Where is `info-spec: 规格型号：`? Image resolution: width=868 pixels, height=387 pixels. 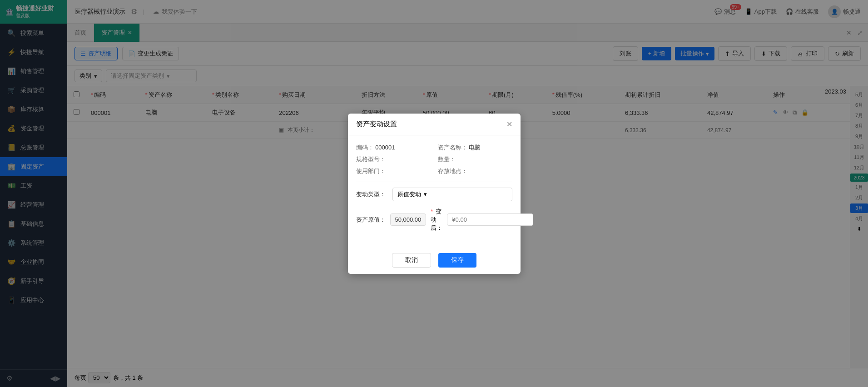 info-spec: 规格型号： is located at coordinates (393, 159).